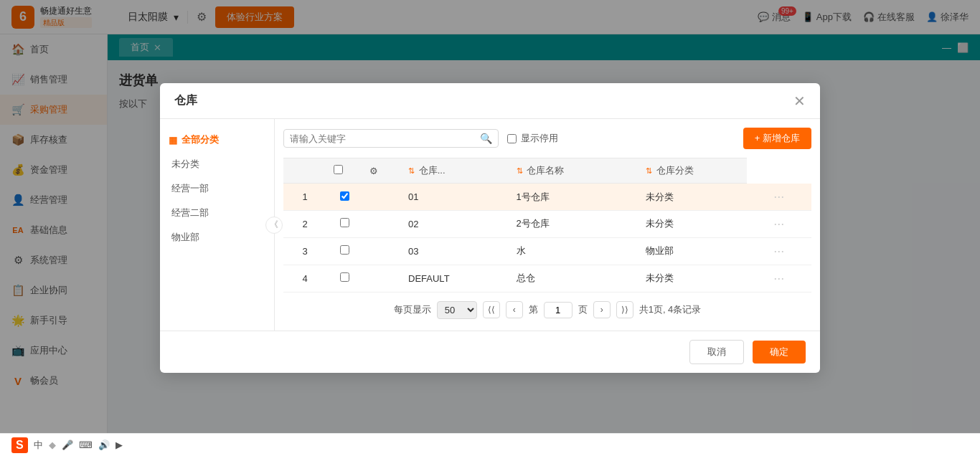  I want to click on th-code: ⇅ 仓库..., so click(455, 171).